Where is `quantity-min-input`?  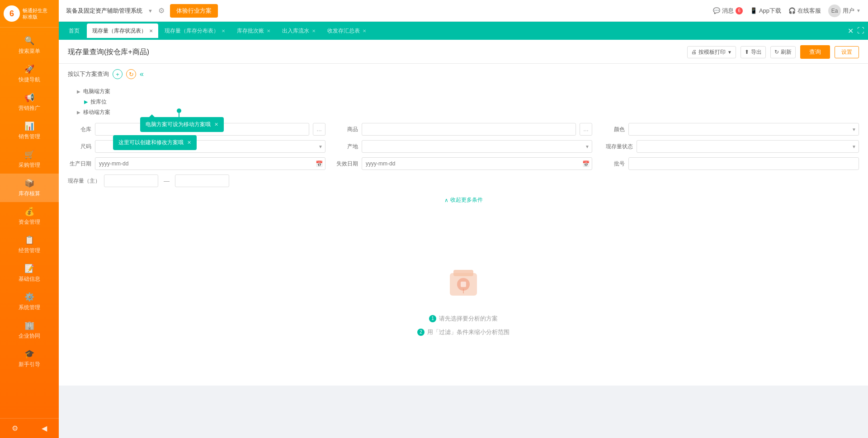
quantity-min-input is located at coordinates (131, 181).